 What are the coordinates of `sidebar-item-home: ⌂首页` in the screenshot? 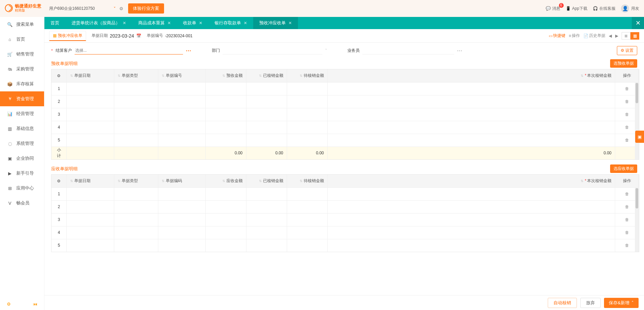 It's located at (22, 39).